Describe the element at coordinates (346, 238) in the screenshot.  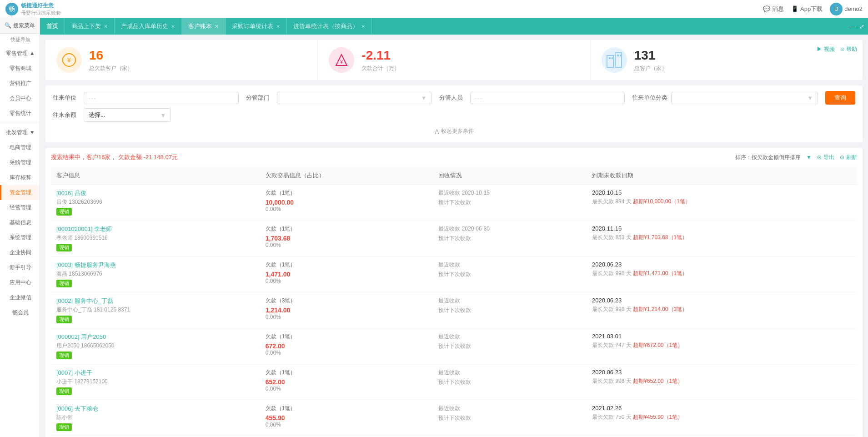
I see `debt-amount: 1,703.68` at that location.